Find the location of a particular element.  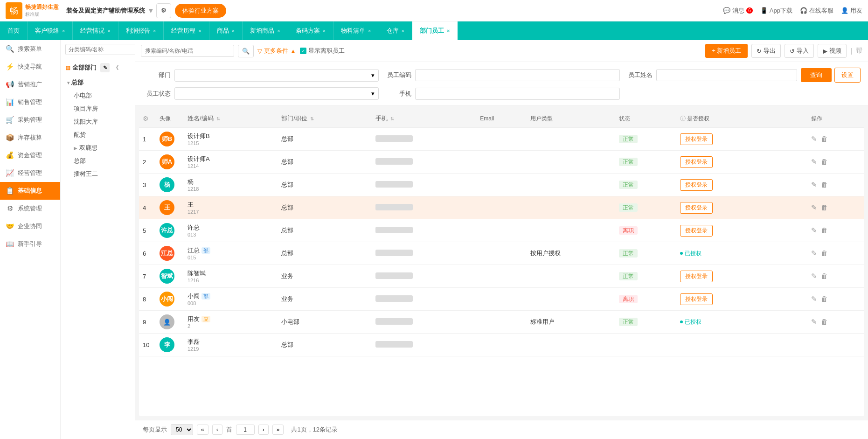

sidebar-item-system: ⚙ 系统管理 is located at coordinates (30, 209).